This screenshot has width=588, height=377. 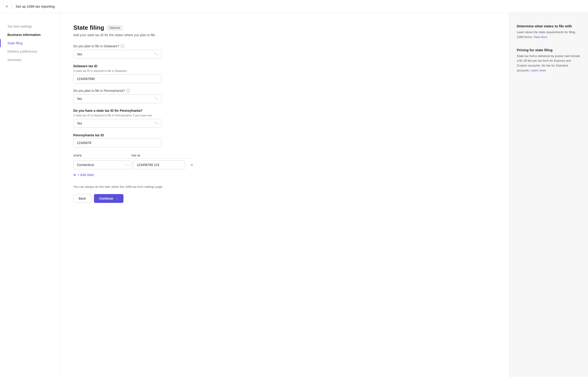 I want to click on pennsylvania-info-icon: i, so click(x=128, y=91).